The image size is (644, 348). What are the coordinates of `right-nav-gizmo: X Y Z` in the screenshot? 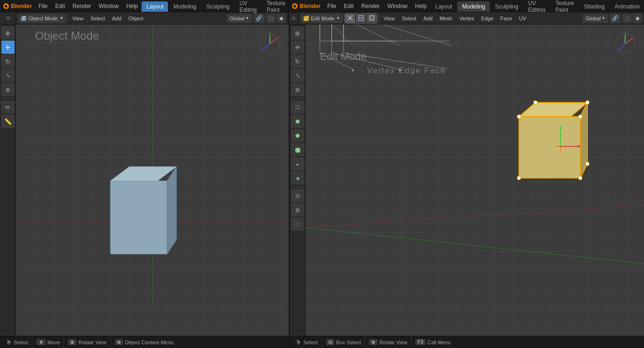 It's located at (625, 43).